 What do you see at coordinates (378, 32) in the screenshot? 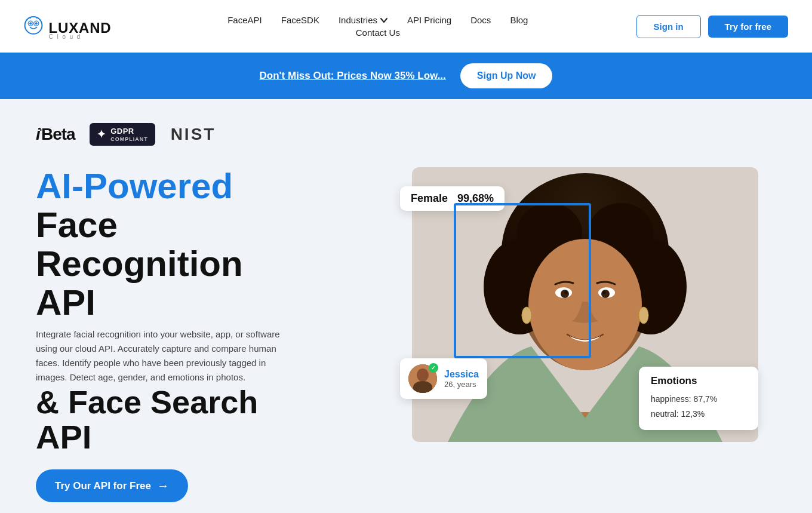
I see `nav-row-bottom: Contact Us` at bounding box center [378, 32].